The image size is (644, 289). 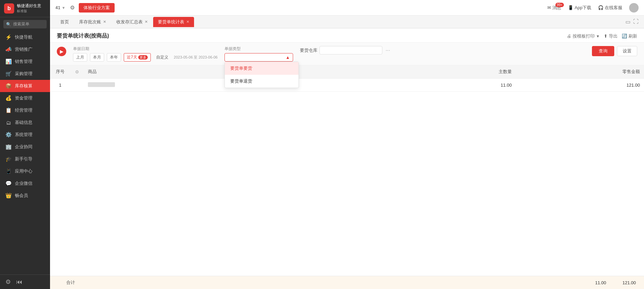 What do you see at coordinates (614, 8) in the screenshot?
I see `service-label: 在线客服` at bounding box center [614, 8].